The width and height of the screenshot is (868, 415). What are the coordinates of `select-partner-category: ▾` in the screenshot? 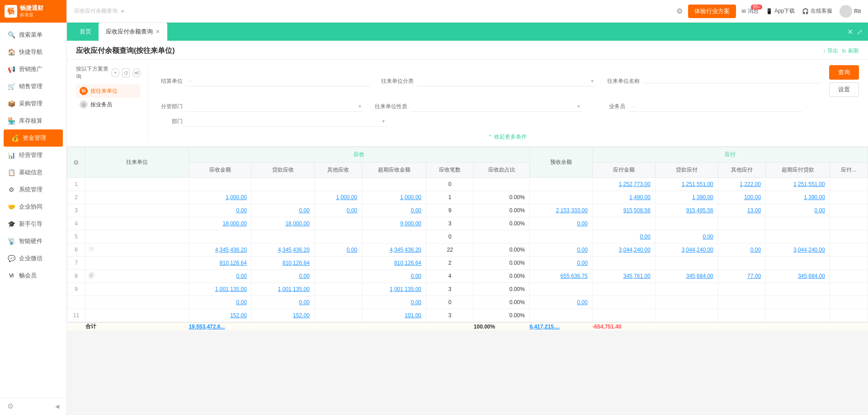 It's located at (506, 81).